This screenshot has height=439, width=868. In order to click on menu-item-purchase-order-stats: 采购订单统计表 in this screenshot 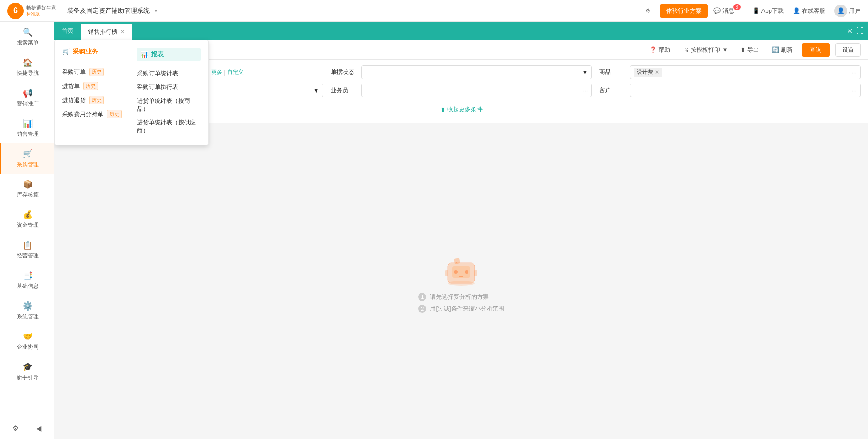, I will do `click(169, 74)`.